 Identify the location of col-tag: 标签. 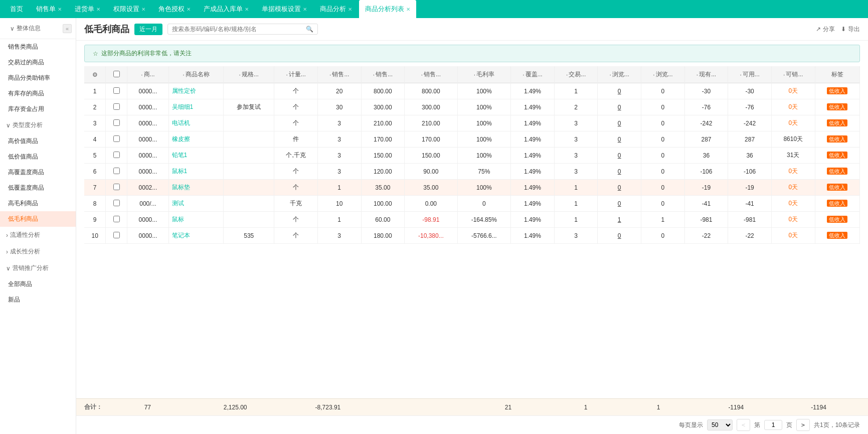
(837, 75).